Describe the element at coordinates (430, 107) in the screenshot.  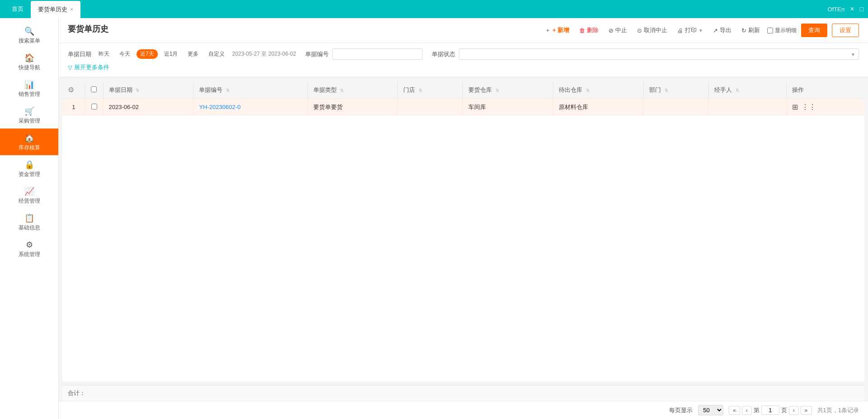
I see `cell-store` at that location.